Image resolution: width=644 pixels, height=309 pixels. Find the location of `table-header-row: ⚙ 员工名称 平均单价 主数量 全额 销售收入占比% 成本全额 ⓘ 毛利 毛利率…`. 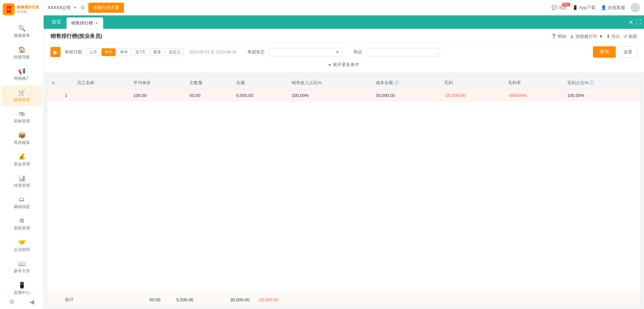

table-header-row: ⚙ 员工名称 平均单价 主数量 全额 销售收入占比% 成本全额 ⓘ 毛利 毛利率… is located at coordinates (344, 83).